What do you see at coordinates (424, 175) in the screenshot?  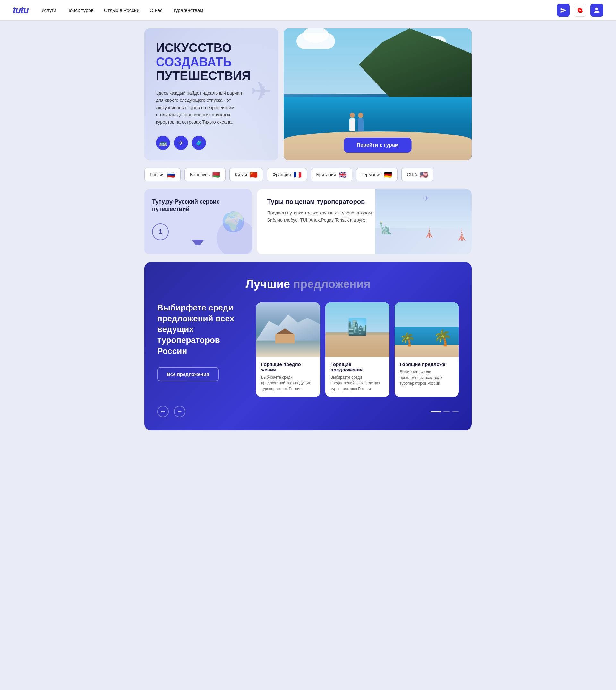 I see `usa-flag: 🇺🇸` at bounding box center [424, 175].